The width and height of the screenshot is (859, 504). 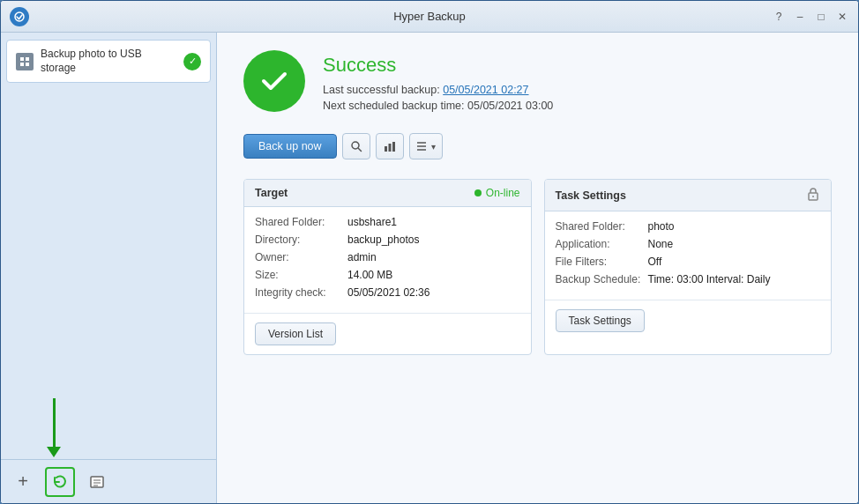 What do you see at coordinates (370, 275) in the screenshot?
I see `target-size-value: 14.00 MB` at bounding box center [370, 275].